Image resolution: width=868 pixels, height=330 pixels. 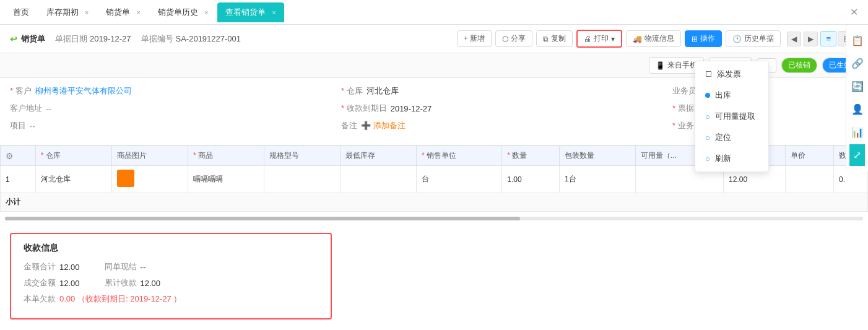 I want to click on row-price, so click(x=810, y=180).